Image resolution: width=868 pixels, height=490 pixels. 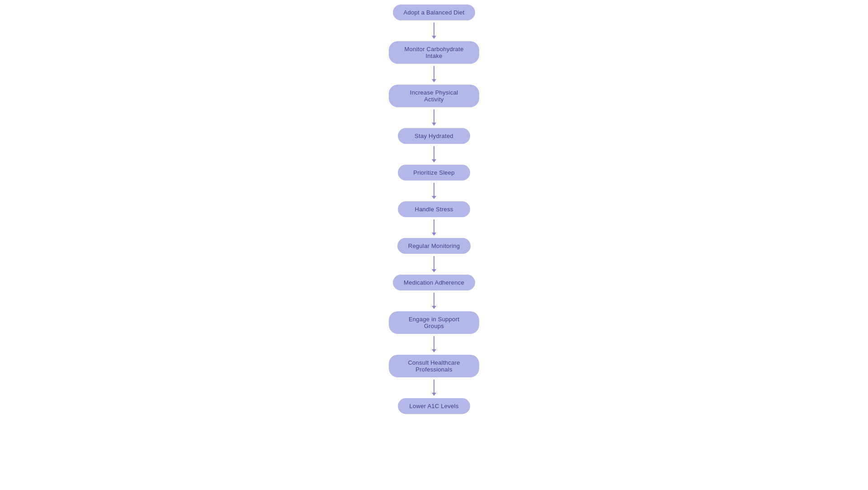 I want to click on flow-node-monitor-carbohydrate-intake: Monitor Carbohydrate Intake, so click(x=434, y=52).